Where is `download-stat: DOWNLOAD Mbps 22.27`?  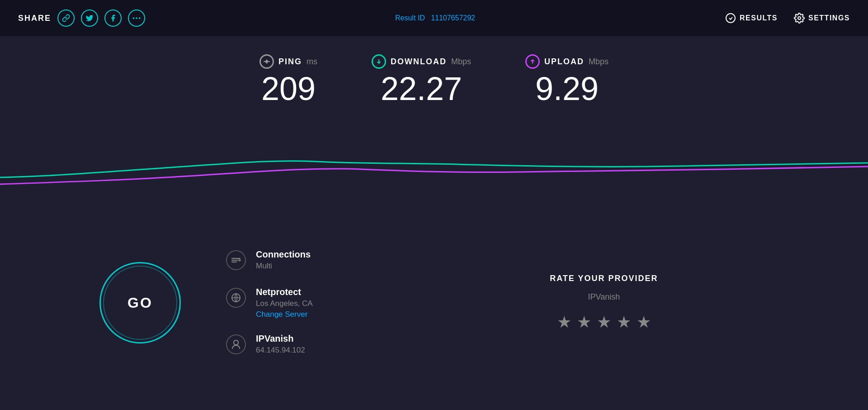 download-stat: DOWNLOAD Mbps 22.27 is located at coordinates (421, 80).